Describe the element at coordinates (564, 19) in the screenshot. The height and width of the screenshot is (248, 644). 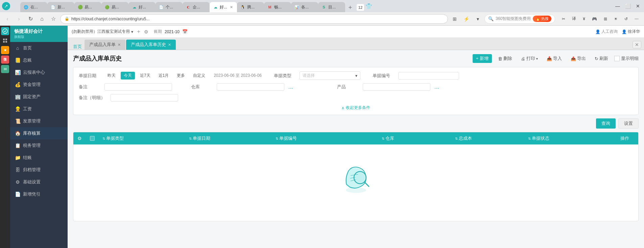
I see `scissors-tool: ✂` at that location.